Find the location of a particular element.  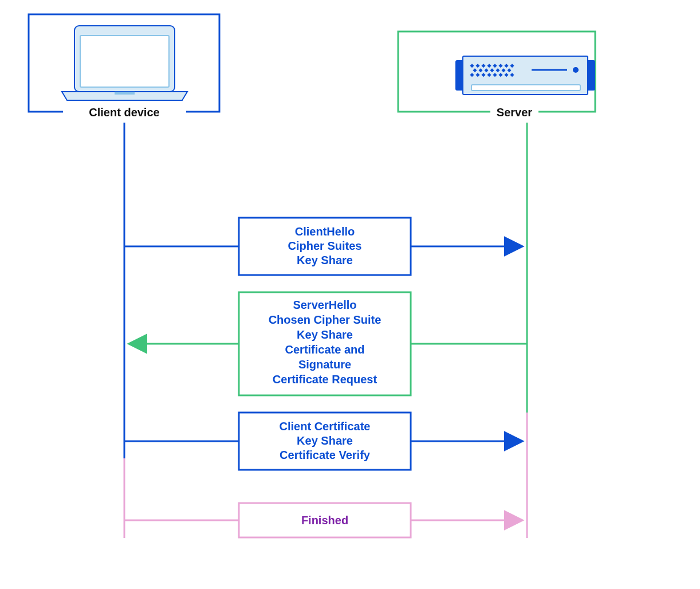

client-label: Client device is located at coordinates (124, 112).